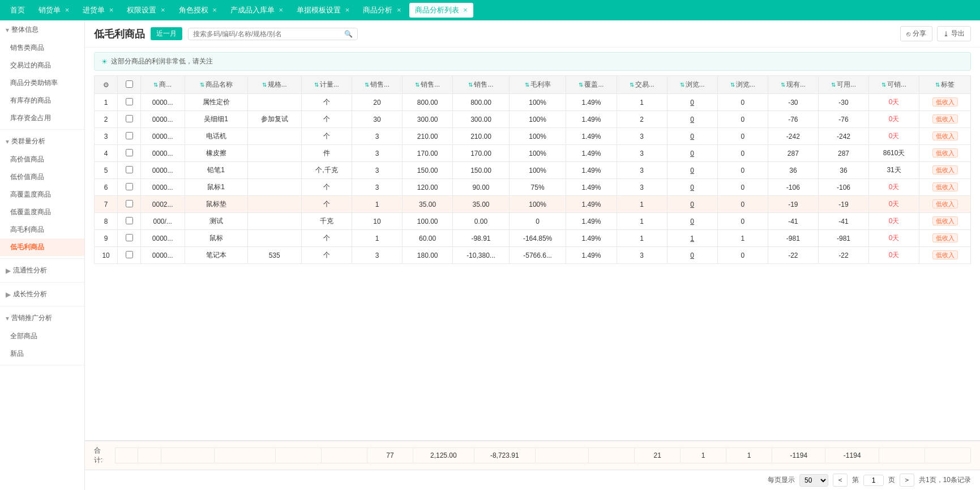 The height and width of the screenshot is (490, 980). Describe the element at coordinates (42, 336) in the screenshot. I see `sidebar-item-all-products: 全部商品` at that location.